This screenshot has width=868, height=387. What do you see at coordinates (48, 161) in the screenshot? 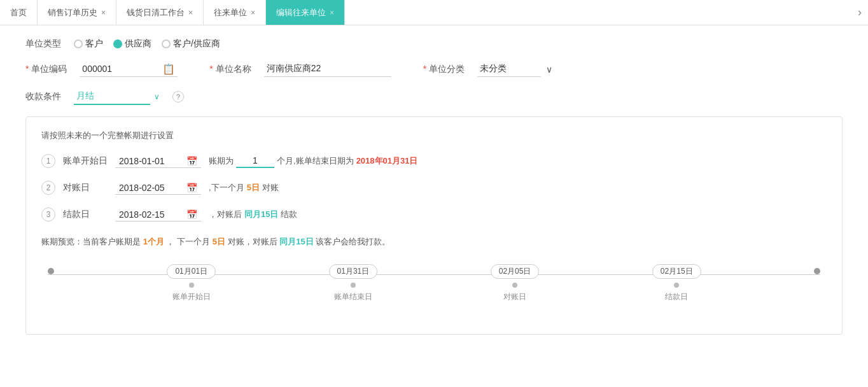
I see `step-1-num: 1` at bounding box center [48, 161].